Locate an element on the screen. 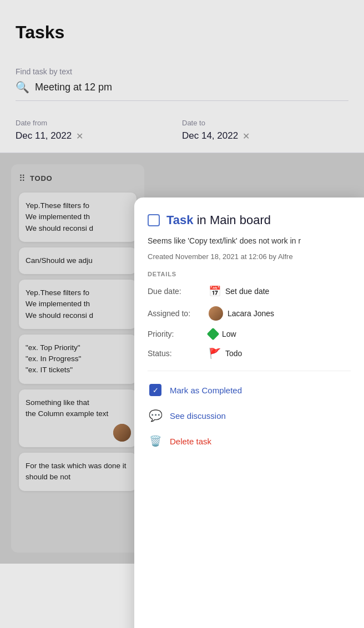  see-discussion-action: 💬 See discussion is located at coordinates (249, 416).